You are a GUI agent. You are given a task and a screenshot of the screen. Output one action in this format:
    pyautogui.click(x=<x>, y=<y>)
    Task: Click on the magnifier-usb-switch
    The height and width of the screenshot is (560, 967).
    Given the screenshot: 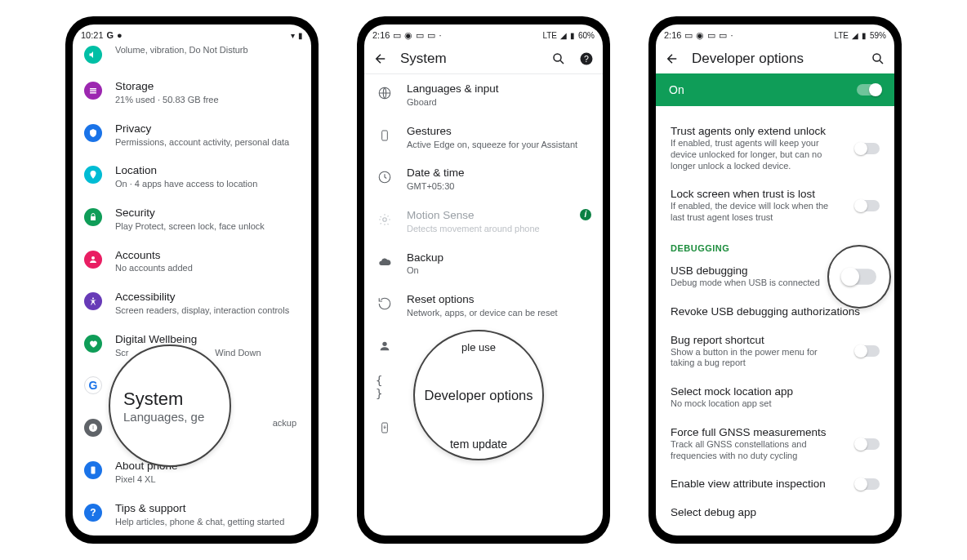 What is the action you would take?
    pyautogui.click(x=859, y=277)
    